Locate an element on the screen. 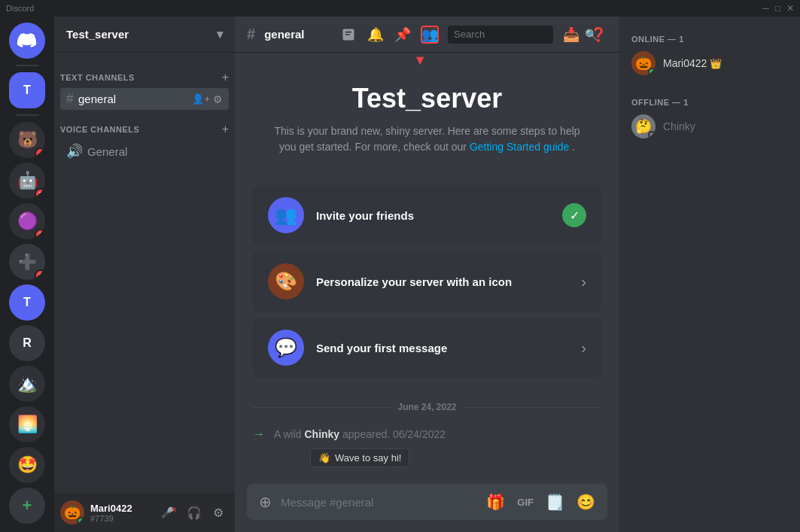 This screenshot has height=532, width=800. server-icon-4: 🟣 1 is located at coordinates (27, 221).